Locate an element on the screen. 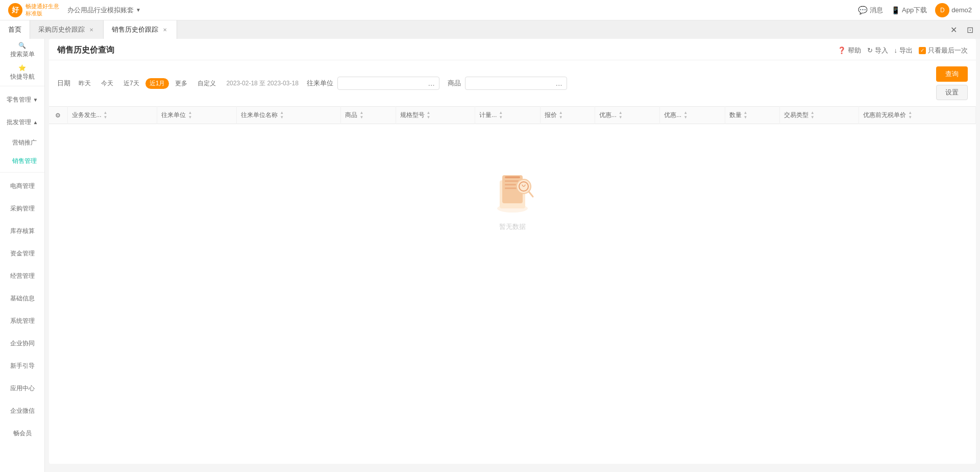 The width and height of the screenshot is (980, 472). date-btn-last1m: 近1月 is located at coordinates (157, 84).